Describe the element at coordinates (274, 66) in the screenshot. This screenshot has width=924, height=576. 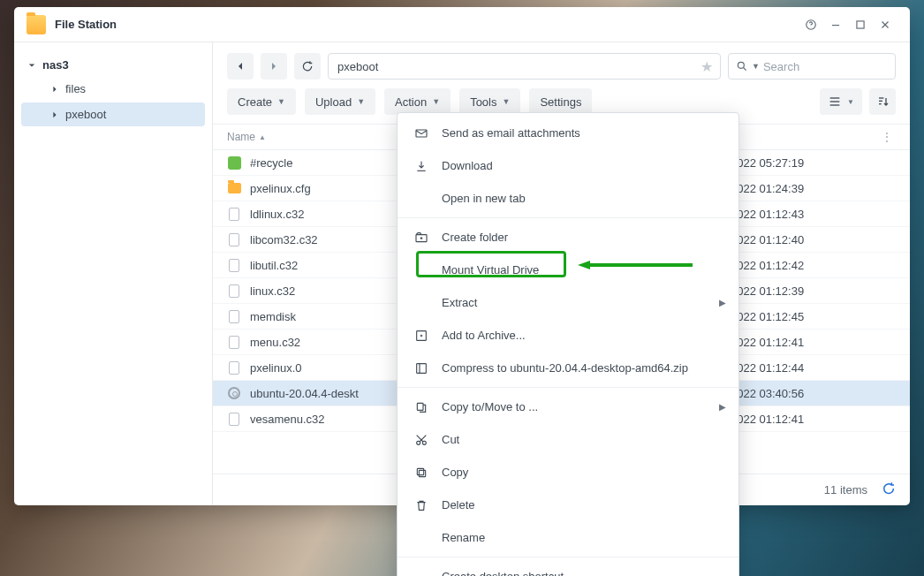
I see `nav-forward-button` at that location.